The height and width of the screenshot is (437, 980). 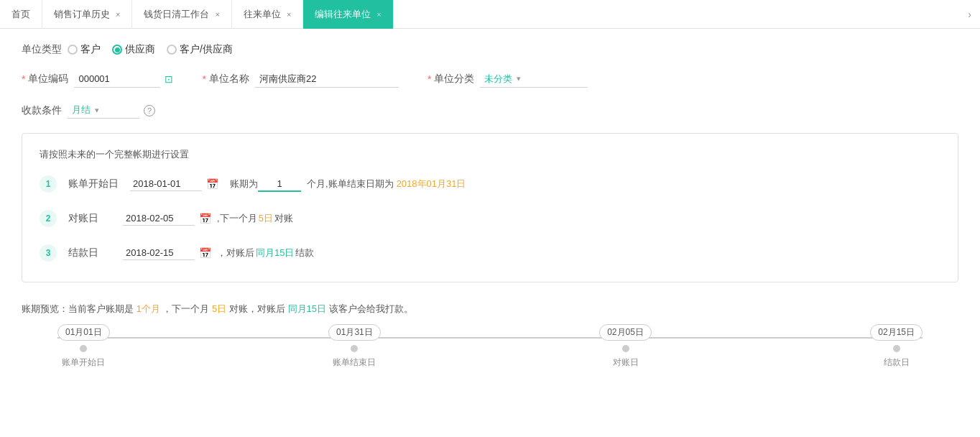 What do you see at coordinates (626, 362) in the screenshot?
I see `timeline-label-3: 对账日` at bounding box center [626, 362].